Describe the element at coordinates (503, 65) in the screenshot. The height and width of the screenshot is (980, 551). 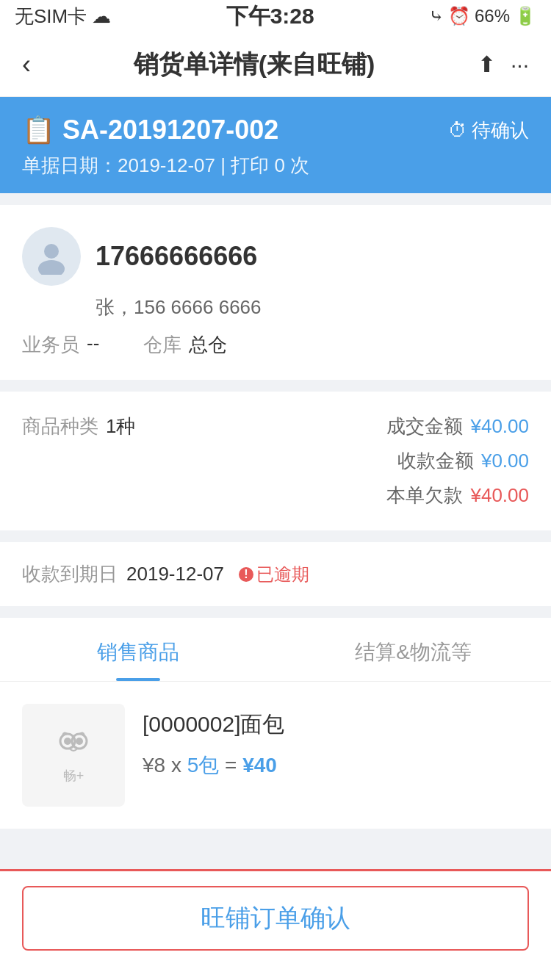
I see `nav-actions: ⬆ ···` at that location.